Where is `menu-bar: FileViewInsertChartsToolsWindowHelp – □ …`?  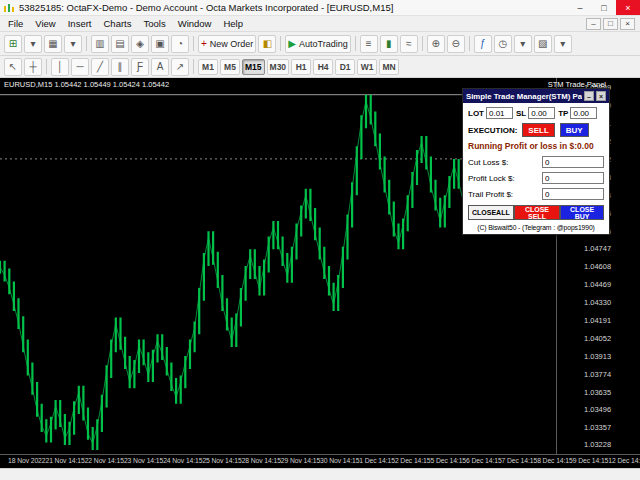
menu-bar: FileViewInsertChartsToolsWindowHelp – □ … is located at coordinates (320, 24).